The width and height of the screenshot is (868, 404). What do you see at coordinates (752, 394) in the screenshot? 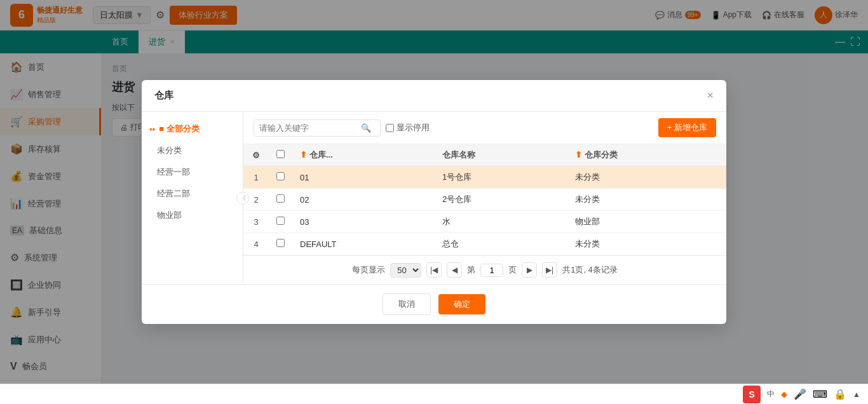
I see `s-logo: S` at bounding box center [752, 394].